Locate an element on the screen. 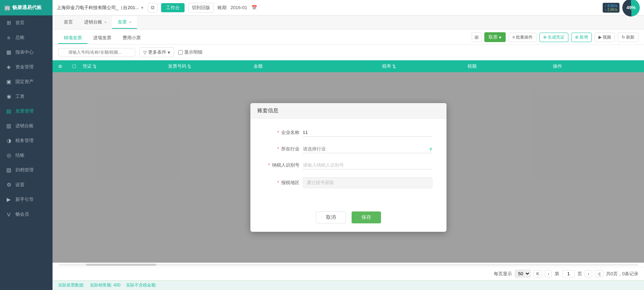 The height and width of the screenshot is (290, 644). total-records: 共0页，0条记录 is located at coordinates (622, 274).